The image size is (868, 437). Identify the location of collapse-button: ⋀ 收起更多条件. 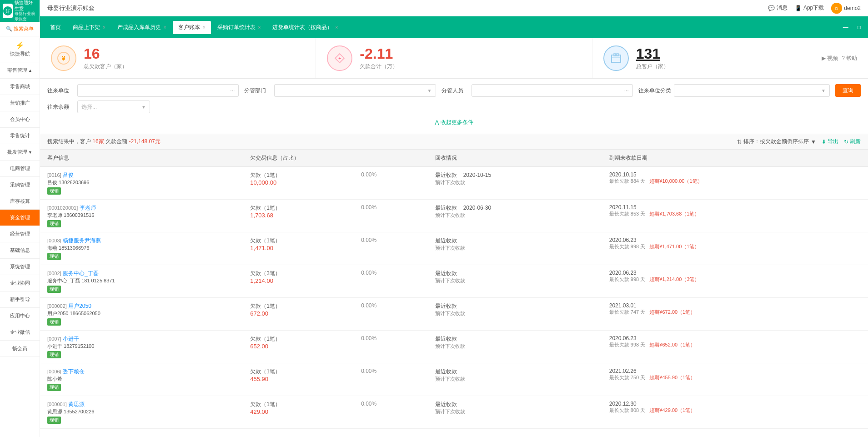
(454, 123).